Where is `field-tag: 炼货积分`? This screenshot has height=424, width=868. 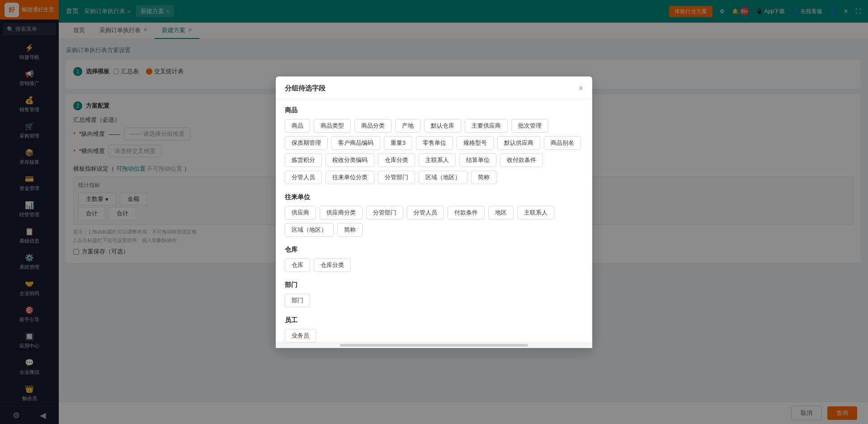
field-tag: 炼货积分 is located at coordinates (303, 160).